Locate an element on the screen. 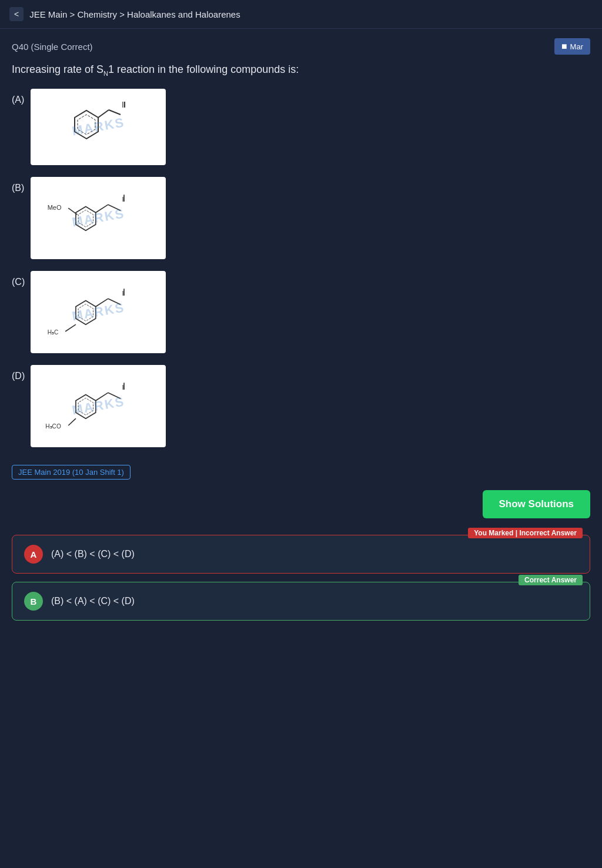 The height and width of the screenshot is (868, 602). option-d-row: (D) H₃CO I MARKS is located at coordinates (301, 406).